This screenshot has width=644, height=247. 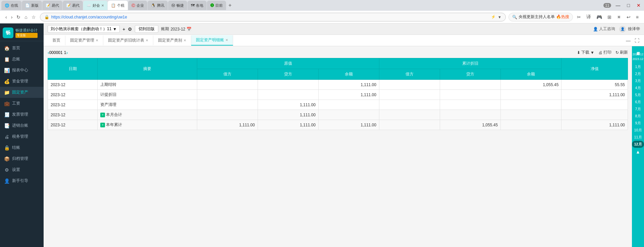 I want to click on browser-tab-changjie: Ⓜ 畅捷, so click(x=178, y=5).